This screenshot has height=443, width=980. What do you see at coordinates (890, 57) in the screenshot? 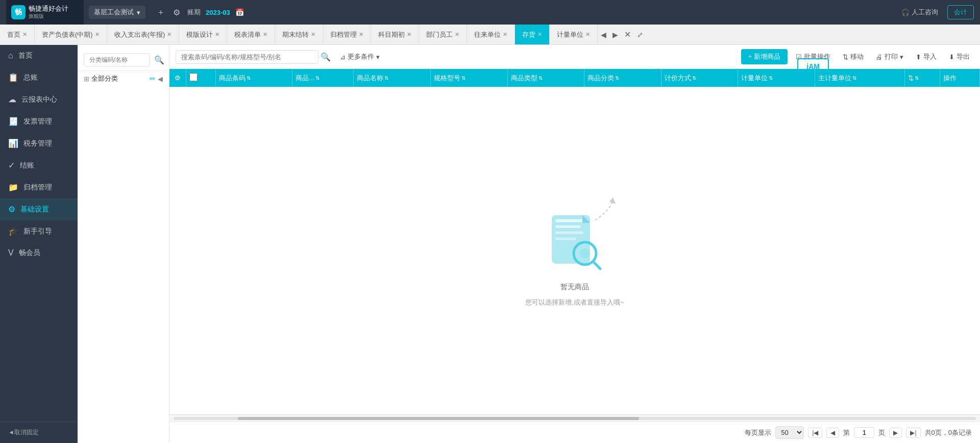
I see `print-button: 🖨 打印 ▾` at bounding box center [890, 57].